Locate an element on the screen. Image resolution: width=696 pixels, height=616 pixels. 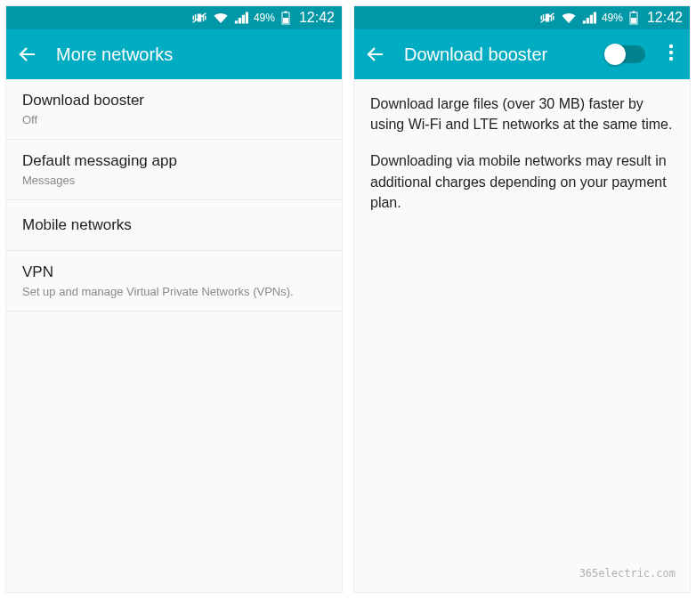
page-title: More networks is located at coordinates (194, 55).